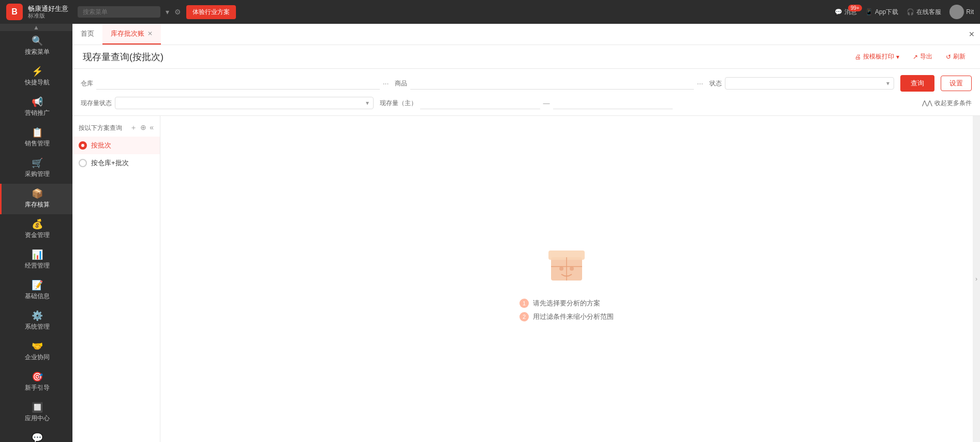  I want to click on search-dropdown-icon: ▾, so click(168, 12).